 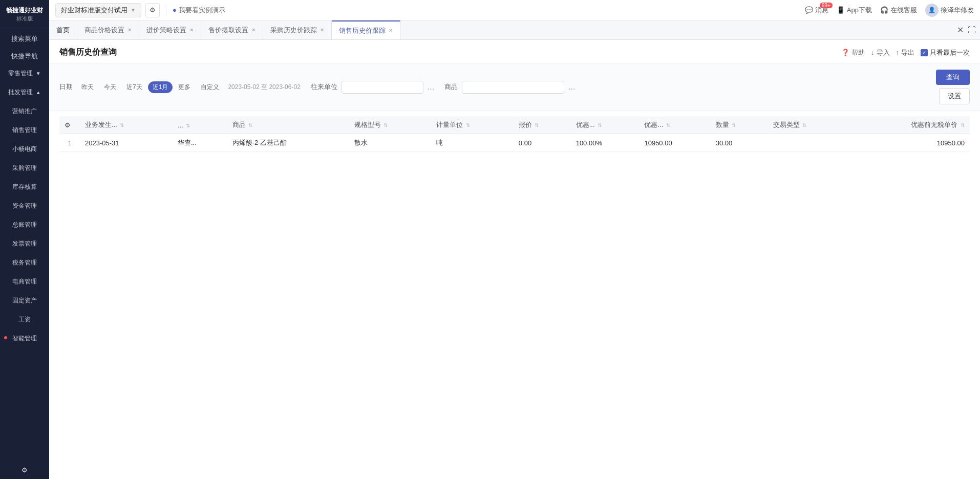 What do you see at coordinates (653, 125) in the screenshot?
I see `col-discount2-label: 优惠...` at bounding box center [653, 125].